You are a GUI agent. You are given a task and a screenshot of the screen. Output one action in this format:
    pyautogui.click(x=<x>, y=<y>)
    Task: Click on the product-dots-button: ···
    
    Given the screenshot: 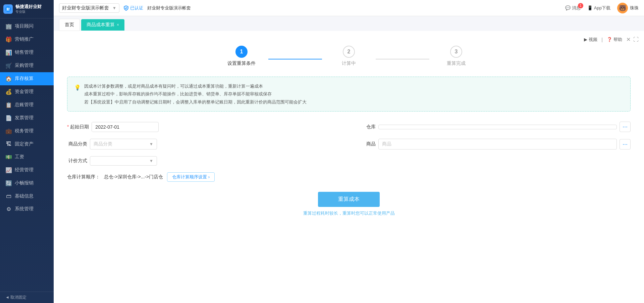 What is the action you would take?
    pyautogui.click(x=625, y=144)
    